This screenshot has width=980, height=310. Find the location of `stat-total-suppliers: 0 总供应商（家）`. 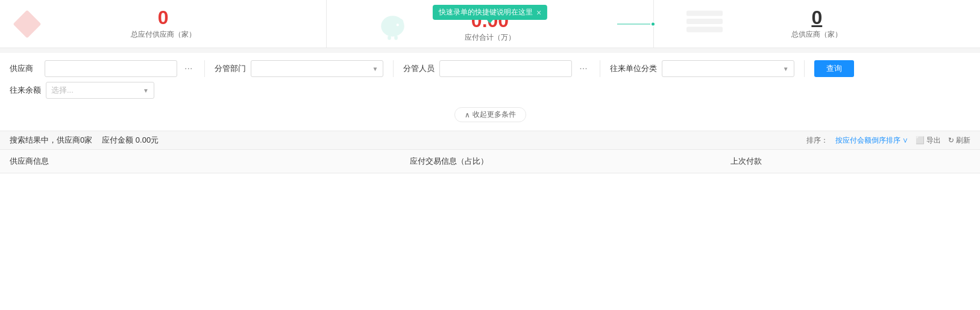

stat-total-suppliers: 0 总供应商（家） is located at coordinates (817, 24).